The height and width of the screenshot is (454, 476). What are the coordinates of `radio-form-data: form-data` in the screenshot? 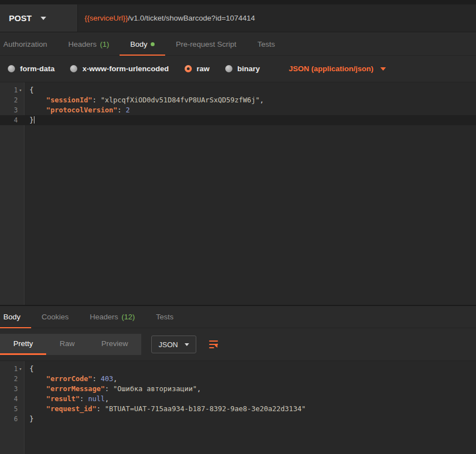 It's located at (31, 69).